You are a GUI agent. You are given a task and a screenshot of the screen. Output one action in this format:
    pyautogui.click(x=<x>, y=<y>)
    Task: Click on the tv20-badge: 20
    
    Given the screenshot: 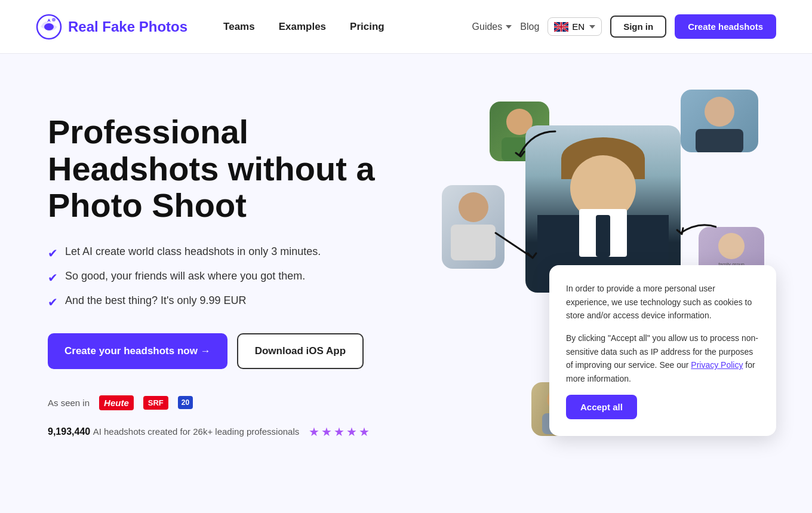 What is the action you would take?
    pyautogui.click(x=185, y=403)
    